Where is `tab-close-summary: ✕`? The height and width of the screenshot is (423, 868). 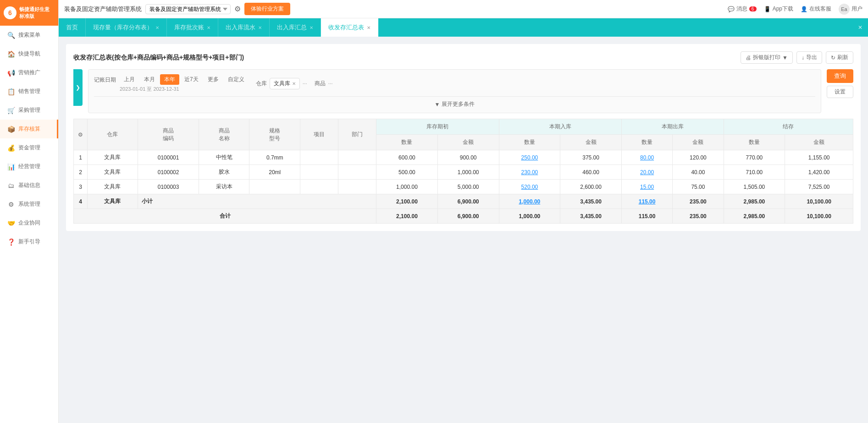
tab-close-summary: ✕ is located at coordinates (311, 27).